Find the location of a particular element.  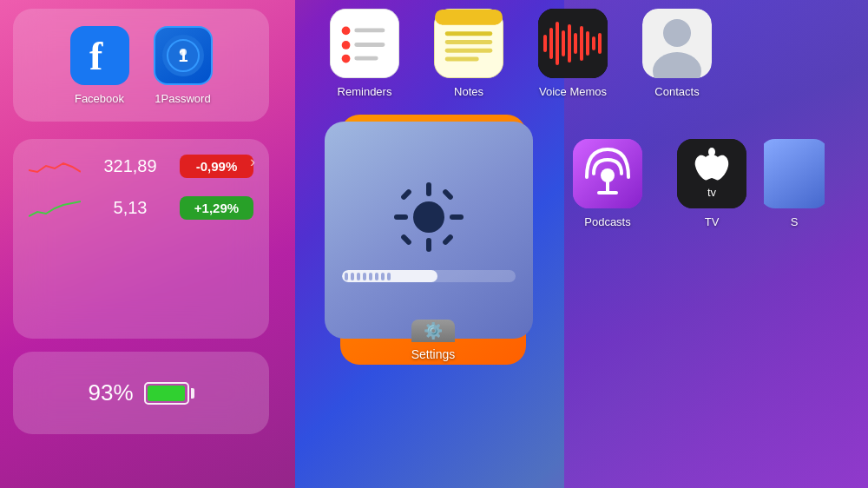

settings-brightness-card is located at coordinates (429, 230).